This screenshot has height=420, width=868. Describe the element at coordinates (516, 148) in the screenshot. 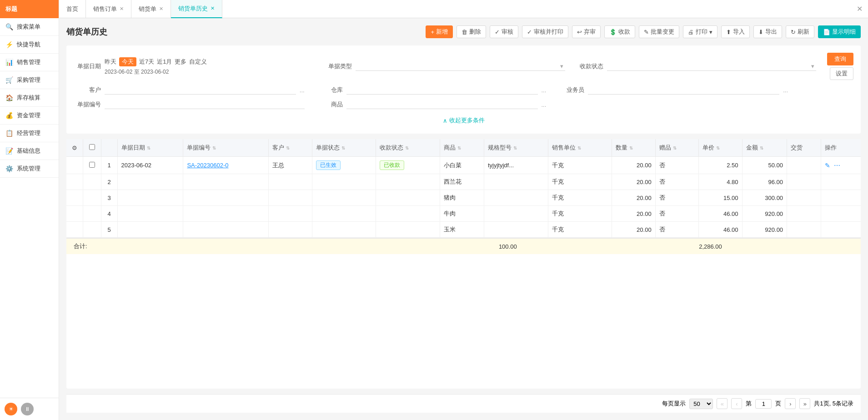

I see `col-spec: 规格型号⇅` at that location.